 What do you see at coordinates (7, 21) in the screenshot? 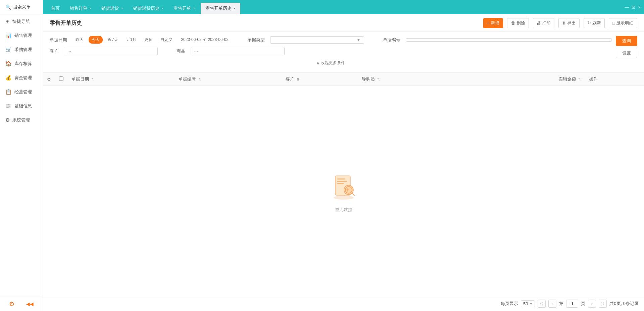
I see `quick-nav-icon: ⊞` at bounding box center [7, 21].